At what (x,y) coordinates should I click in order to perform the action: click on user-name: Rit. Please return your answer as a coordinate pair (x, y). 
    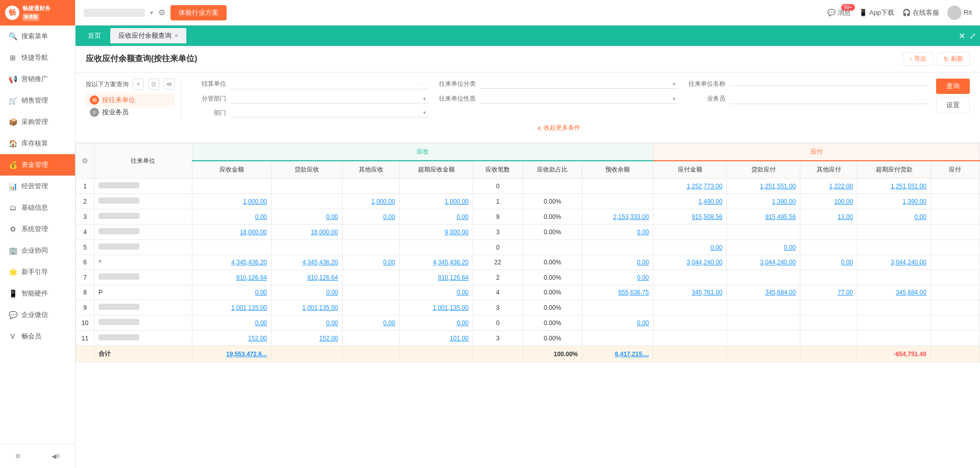
    Looking at the image, I should click on (968, 12).